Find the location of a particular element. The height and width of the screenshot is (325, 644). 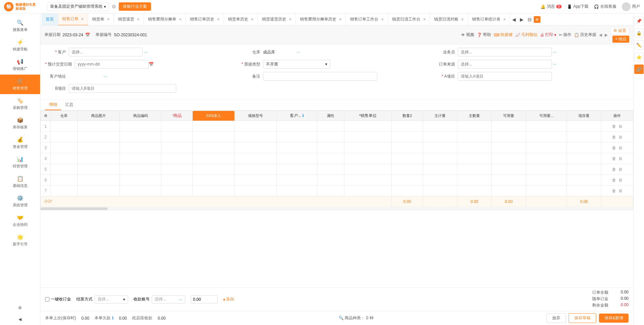

tab-nav-left: ◀ is located at coordinates (514, 19).